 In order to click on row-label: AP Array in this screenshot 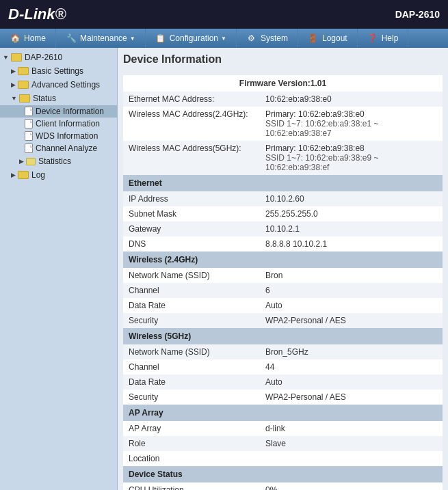, I will do `click(192, 428)`.